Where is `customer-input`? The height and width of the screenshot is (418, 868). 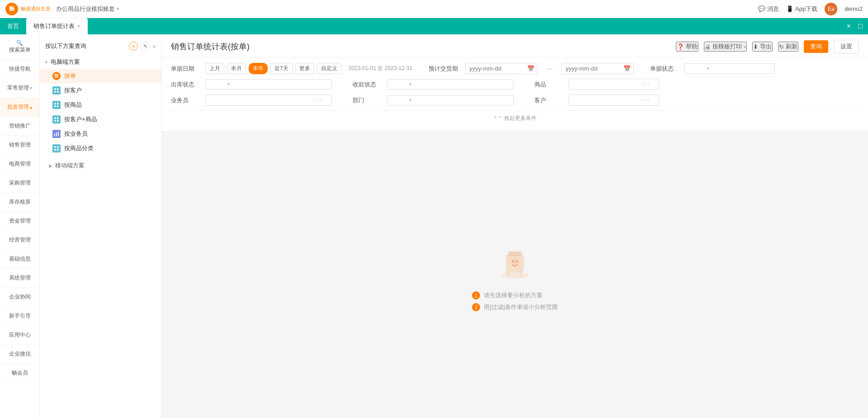
customer-input is located at coordinates (605, 100).